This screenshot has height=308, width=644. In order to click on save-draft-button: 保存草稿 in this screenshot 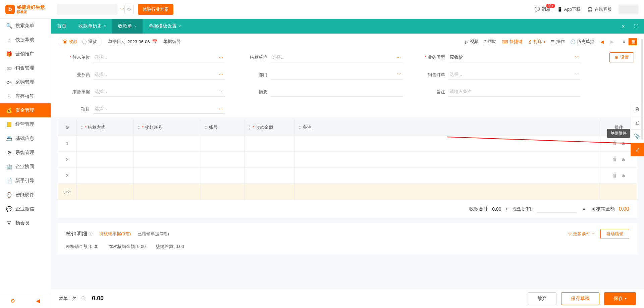, I will do `click(580, 299)`.